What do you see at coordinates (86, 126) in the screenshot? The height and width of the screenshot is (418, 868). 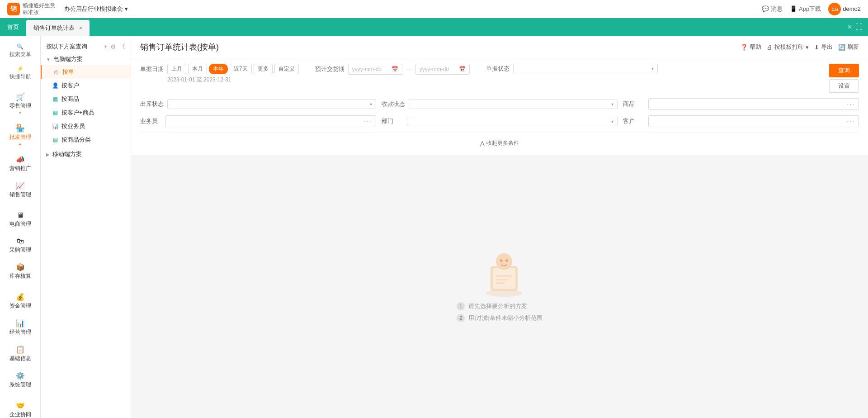 I see `panel-item-by-salesperson: 📊 按业务员` at bounding box center [86, 126].